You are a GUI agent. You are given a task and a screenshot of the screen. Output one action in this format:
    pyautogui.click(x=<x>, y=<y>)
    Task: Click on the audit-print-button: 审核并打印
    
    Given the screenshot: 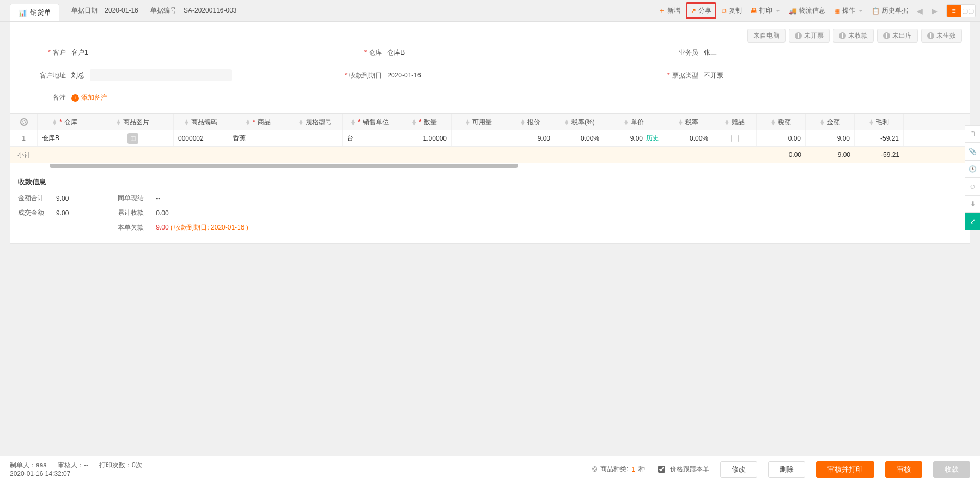 What is the action you would take?
    pyautogui.click(x=845, y=469)
    